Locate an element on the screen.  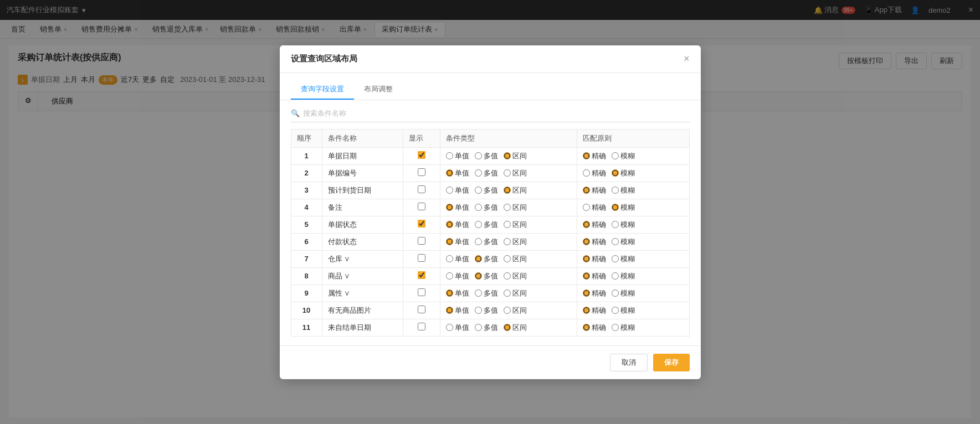
dialog-tab-query: 查询字段设置 is located at coordinates (322, 90).